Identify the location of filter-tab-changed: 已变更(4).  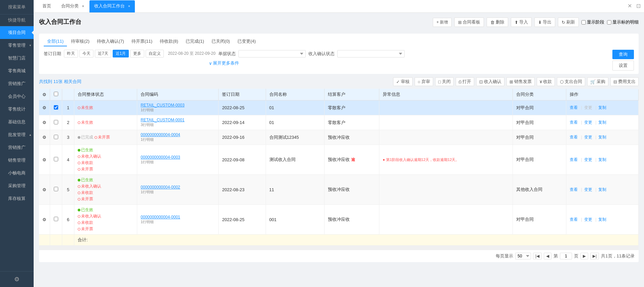
(247, 42).